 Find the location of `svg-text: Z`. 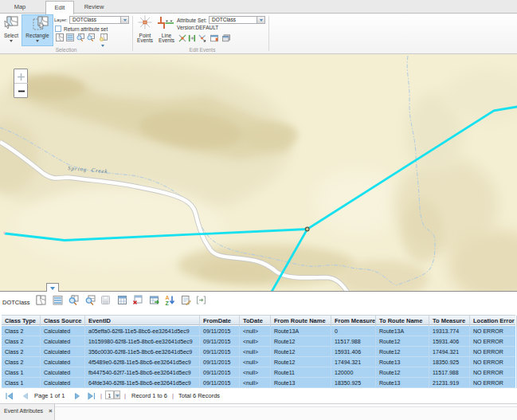

svg-text: Z is located at coordinates (167, 303).